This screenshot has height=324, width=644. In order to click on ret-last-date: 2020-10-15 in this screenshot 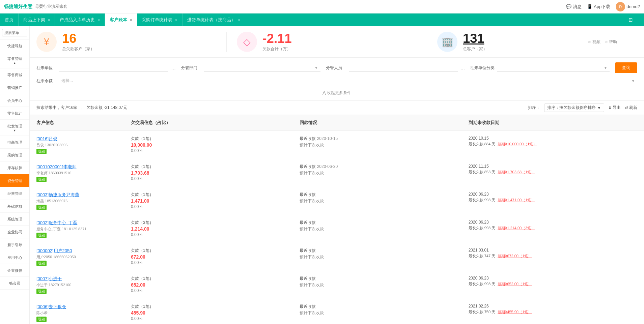, I will do `click(327, 139)`.